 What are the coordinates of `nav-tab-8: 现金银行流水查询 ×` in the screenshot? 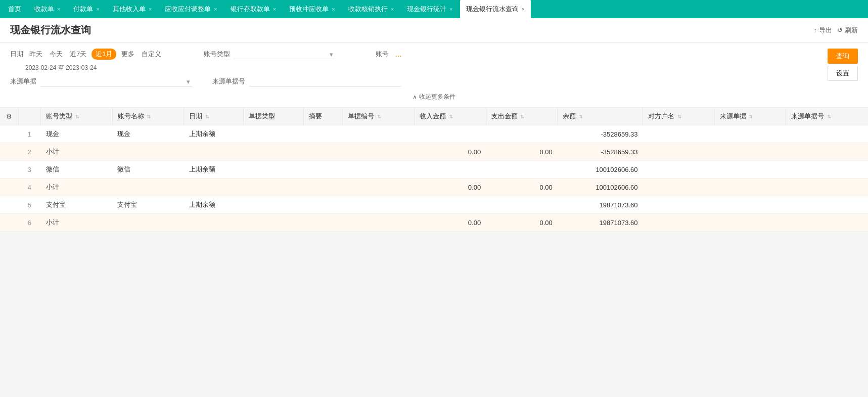 It's located at (495, 9).